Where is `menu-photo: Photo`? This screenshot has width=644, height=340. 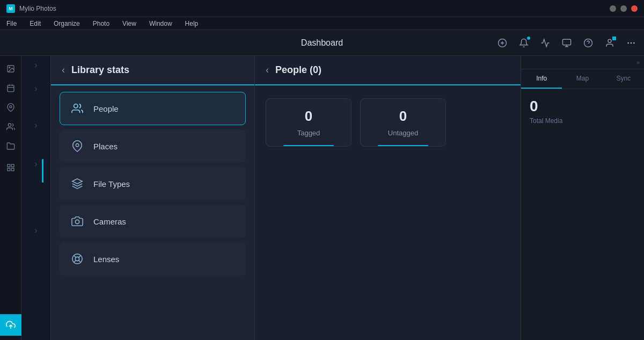
menu-photo: Photo is located at coordinates (101, 24).